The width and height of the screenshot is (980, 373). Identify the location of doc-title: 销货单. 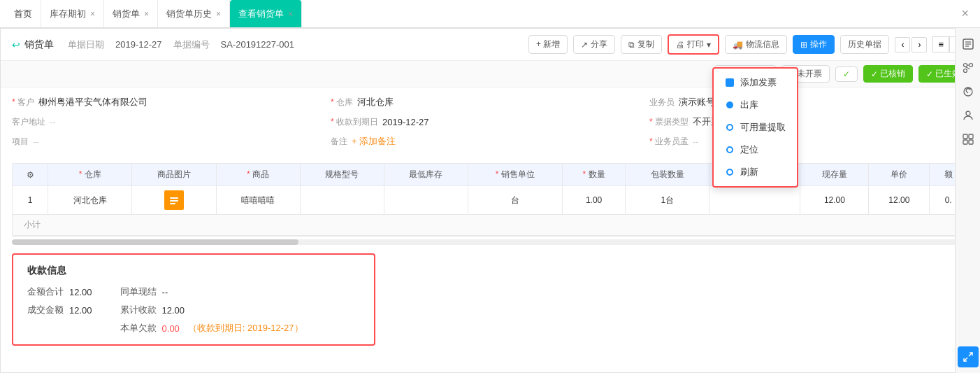
(39, 45).